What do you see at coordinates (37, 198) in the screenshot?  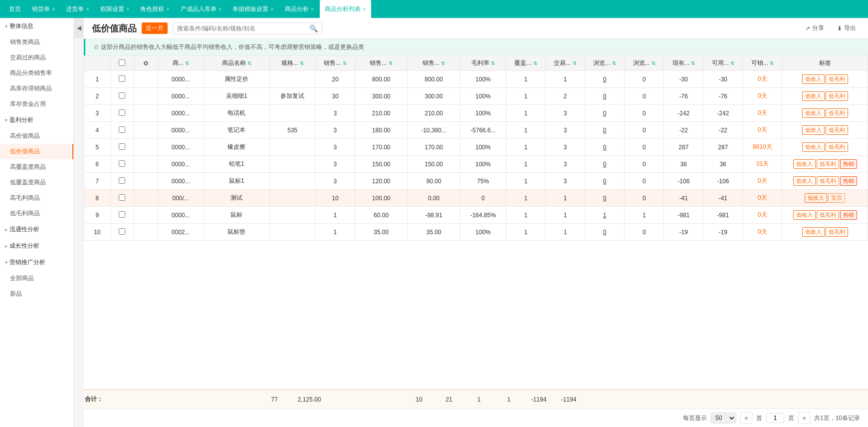 I see `sidebar-item-high-margin: 高毛利商品` at bounding box center [37, 198].